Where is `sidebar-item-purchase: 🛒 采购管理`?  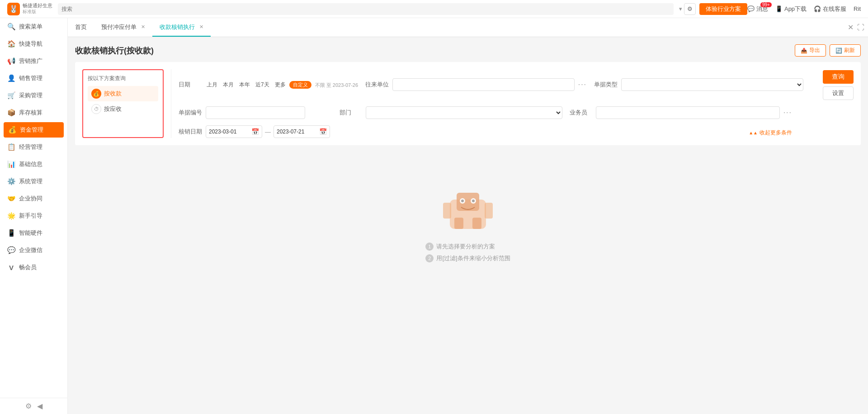
sidebar-item-purchase: 🛒 采购管理 is located at coordinates (33, 95).